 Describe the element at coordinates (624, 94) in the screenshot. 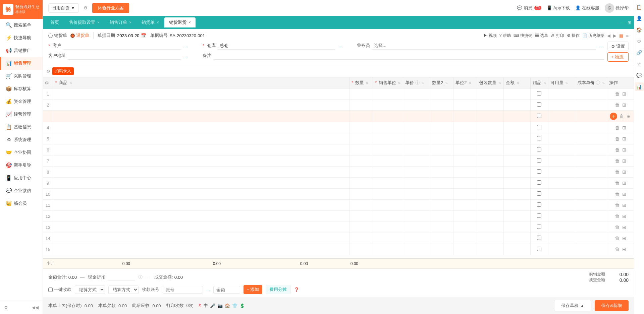

I see `copy-row-btn-1: ⊞` at that location.